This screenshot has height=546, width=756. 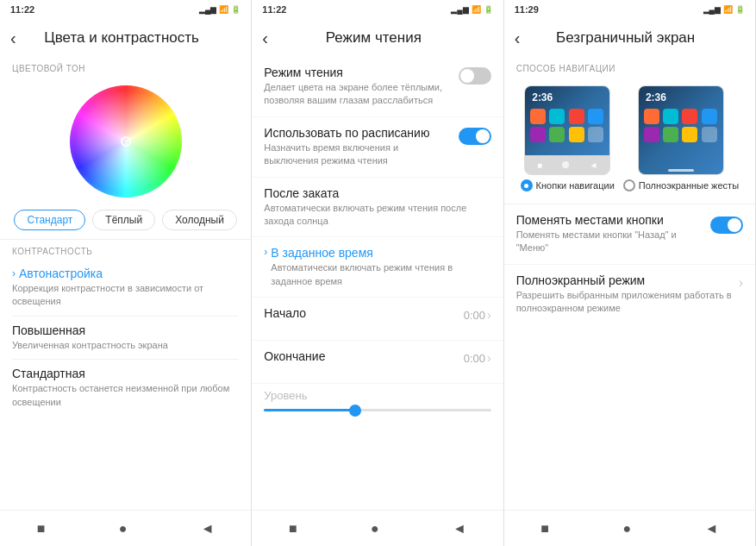 I want to click on contrast-high-title: Повышенная, so click(x=126, y=330).